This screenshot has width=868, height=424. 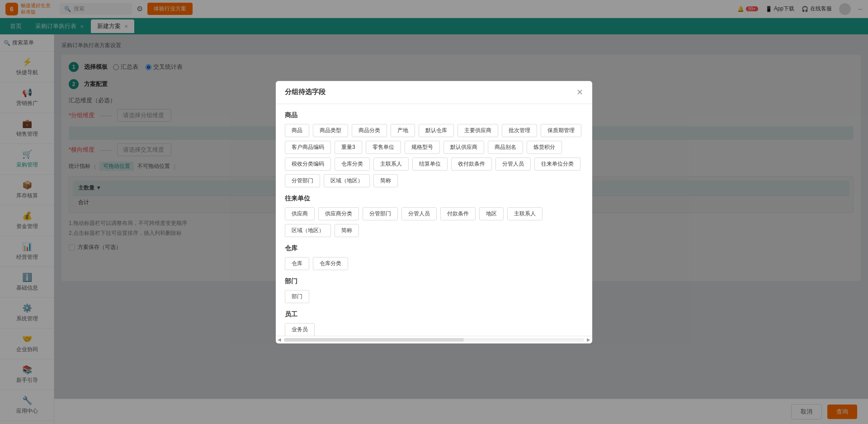 What do you see at coordinates (436, 130) in the screenshot?
I see `field-tag-默认仓库: 默认仓库` at bounding box center [436, 130].